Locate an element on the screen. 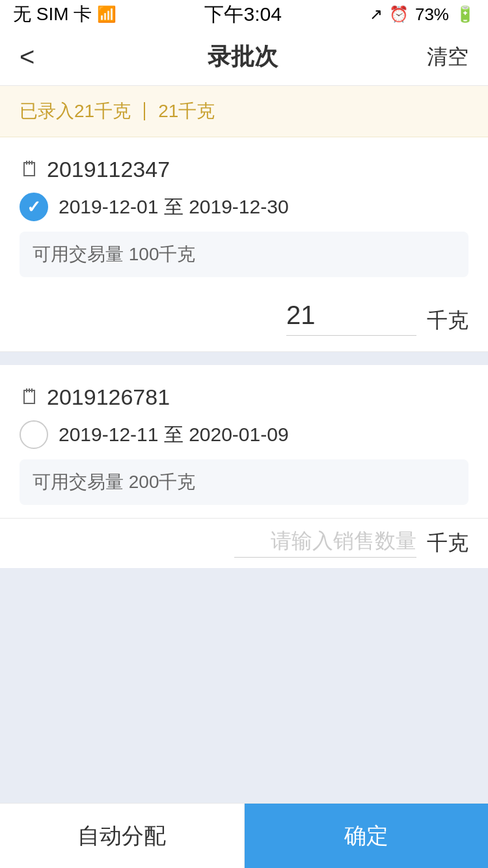 Image resolution: width=488 pixels, height=868 pixels. input-quantity-row-2: 千克 is located at coordinates (244, 543).